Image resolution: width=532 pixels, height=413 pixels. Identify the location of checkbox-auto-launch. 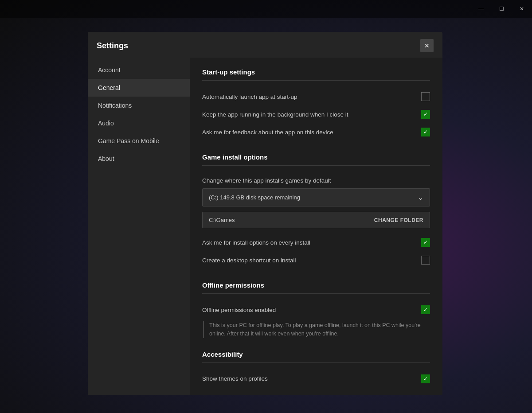
(426, 97).